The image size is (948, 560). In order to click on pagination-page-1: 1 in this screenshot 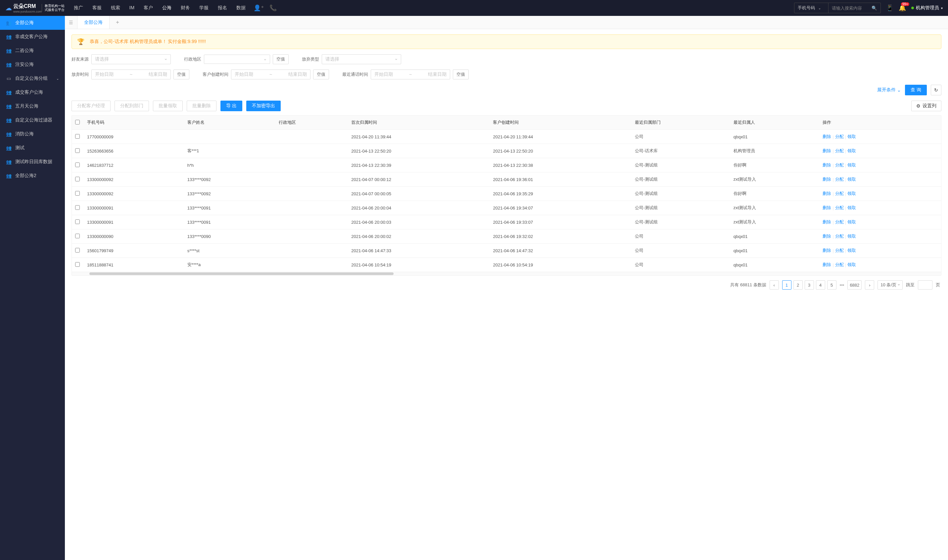, I will do `click(787, 285)`.